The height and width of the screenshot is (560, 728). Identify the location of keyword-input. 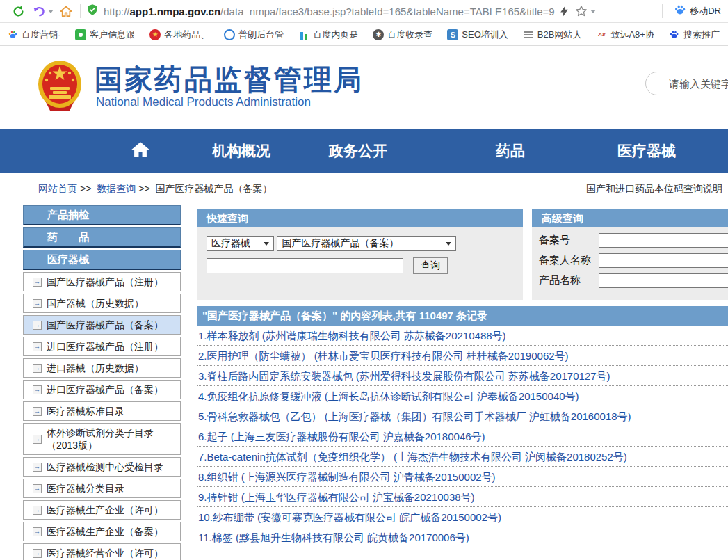
(305, 266).